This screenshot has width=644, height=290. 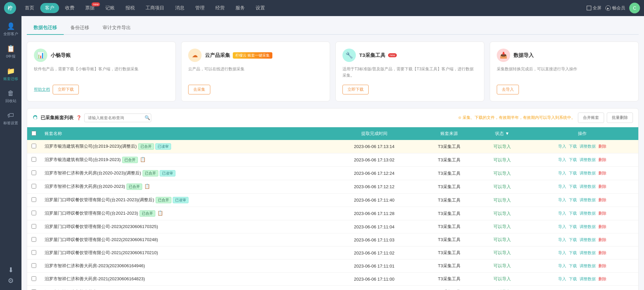 What do you see at coordinates (260, 8) in the screenshot?
I see `nav-setting: 设置` at bounding box center [260, 8].